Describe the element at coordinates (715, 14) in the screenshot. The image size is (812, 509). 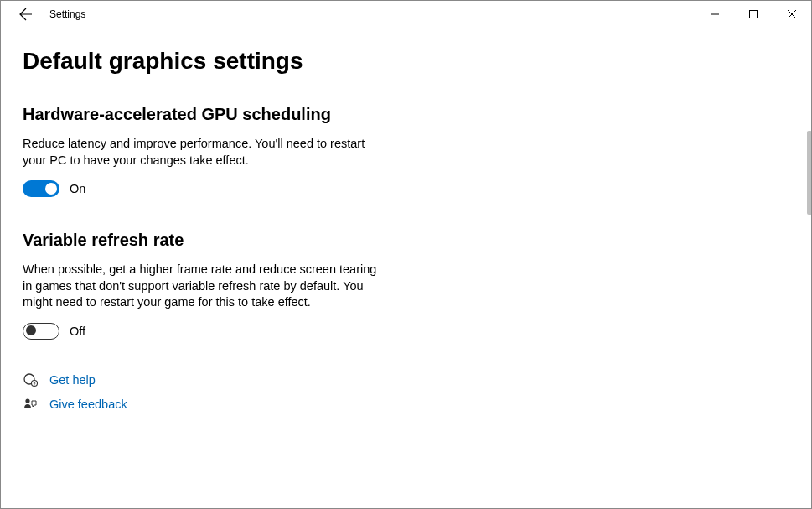
I see `minimize-icon` at that location.